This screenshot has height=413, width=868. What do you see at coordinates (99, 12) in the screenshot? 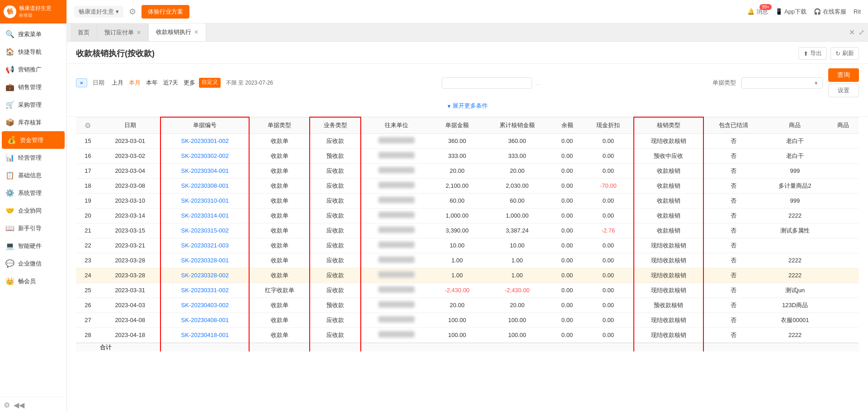
I see `company-selector: 畅康道好生意 ▾` at bounding box center [99, 12].